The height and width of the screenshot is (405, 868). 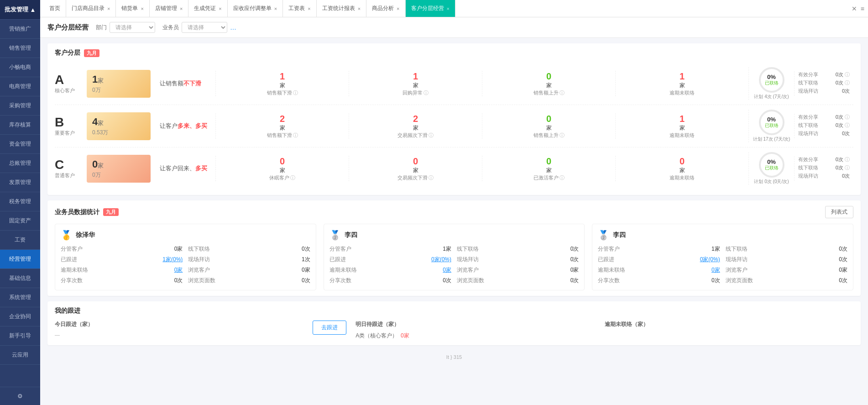 I want to click on follow-grid: 今日跟进（家） — 去跟进 明日待跟进（家） A类（核心客户） 0家 逾期未联络…, so click(x=454, y=330).